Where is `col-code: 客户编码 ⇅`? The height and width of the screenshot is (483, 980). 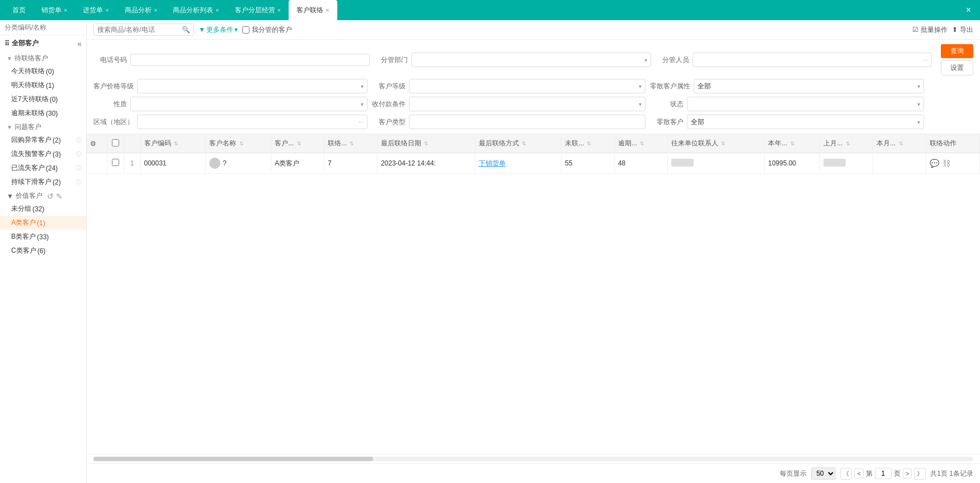
col-code: 客户编码 ⇅ is located at coordinates (173, 144).